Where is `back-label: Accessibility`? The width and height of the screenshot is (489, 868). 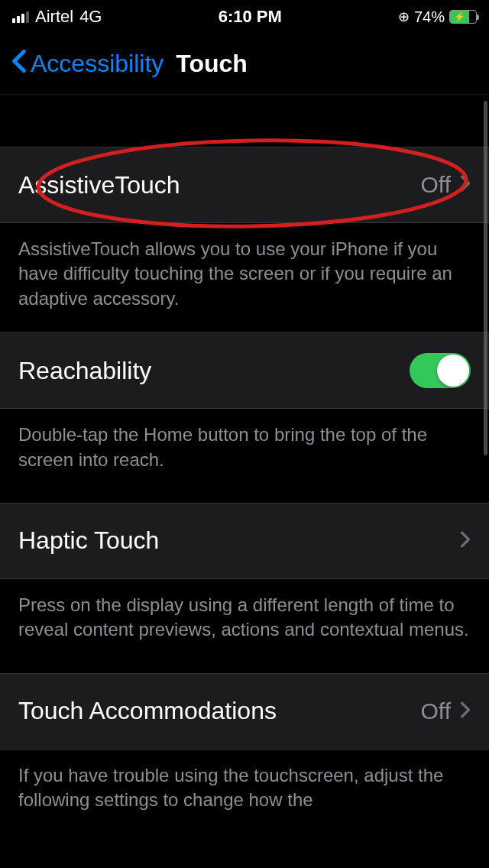
back-label: Accessibility is located at coordinates (97, 64).